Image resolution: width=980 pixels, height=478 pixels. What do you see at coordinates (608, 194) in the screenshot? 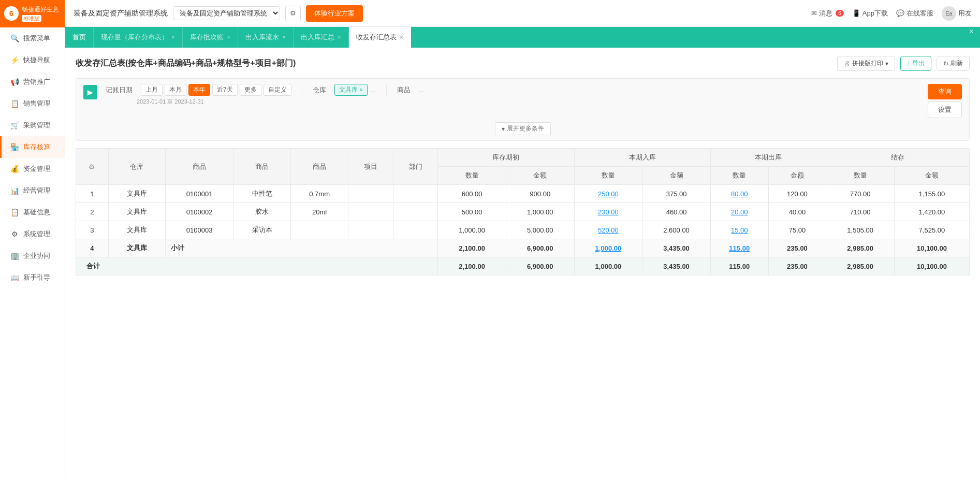
I see `row-in-qty: 250.00` at bounding box center [608, 194].